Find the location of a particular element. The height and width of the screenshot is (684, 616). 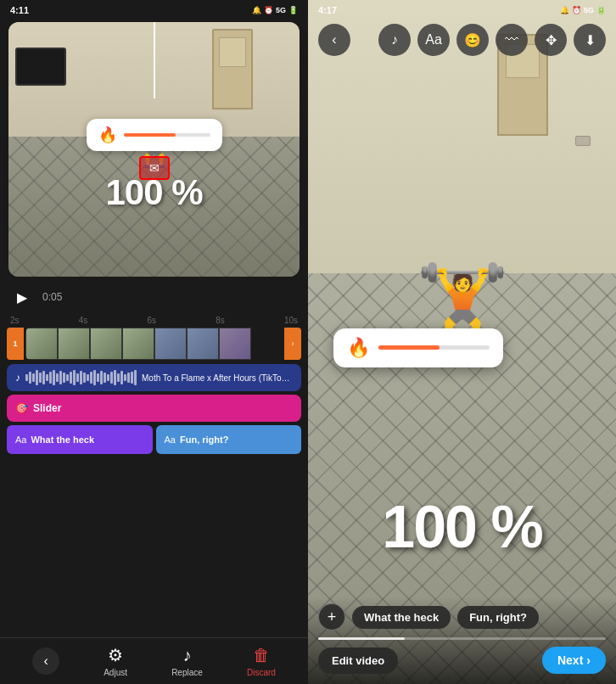

audio-track: ♪ is located at coordinates (154, 378).